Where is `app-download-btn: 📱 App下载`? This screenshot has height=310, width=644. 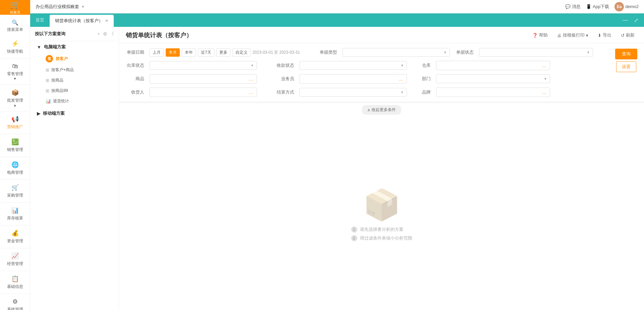 app-download-btn: 📱 App下载 is located at coordinates (598, 7).